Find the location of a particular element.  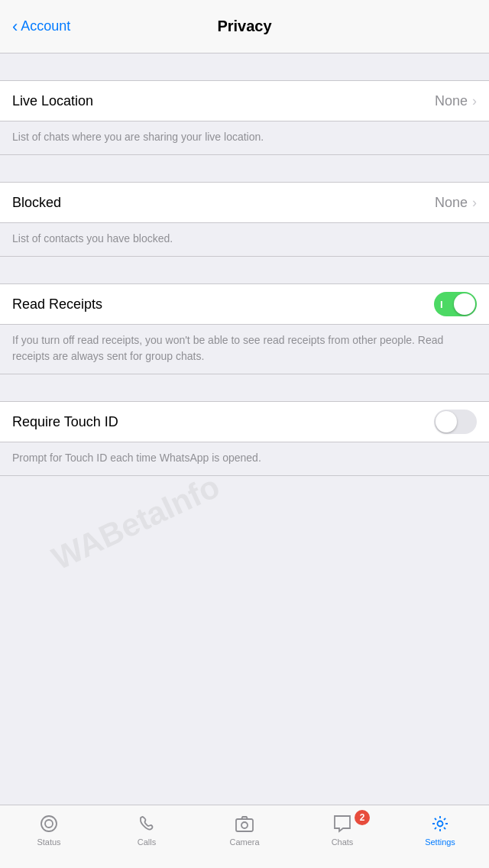

back-label: Account is located at coordinates (46, 26).